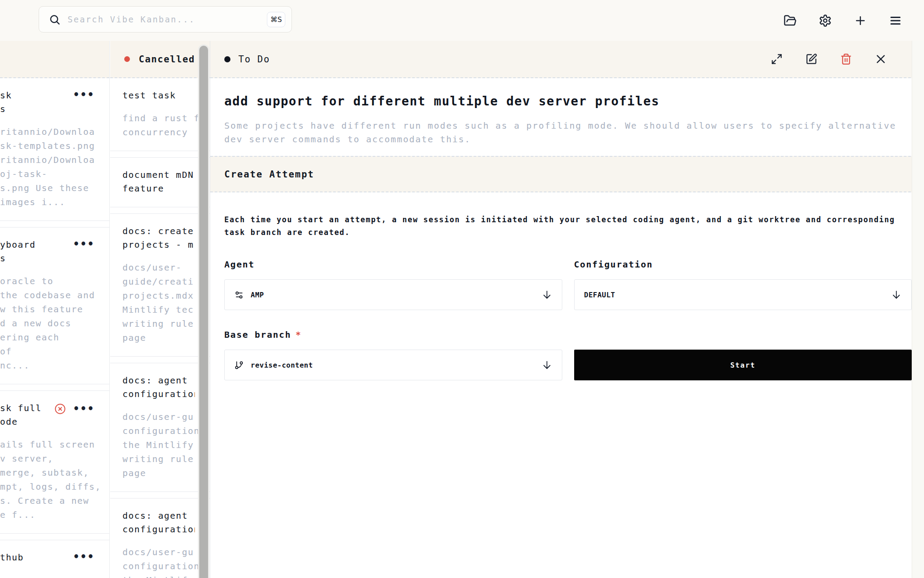  I want to click on base-branch-value: revise-content, so click(282, 365).